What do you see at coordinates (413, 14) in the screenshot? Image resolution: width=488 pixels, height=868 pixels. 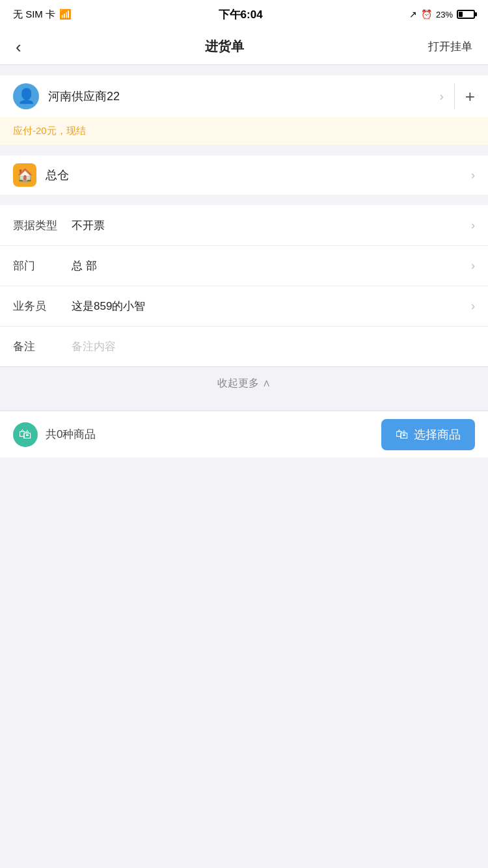 I see `location-icon: ↗` at bounding box center [413, 14].